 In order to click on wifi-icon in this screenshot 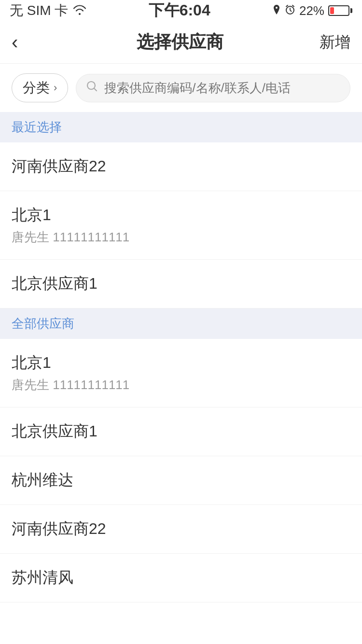, I will do `click(80, 11)`.